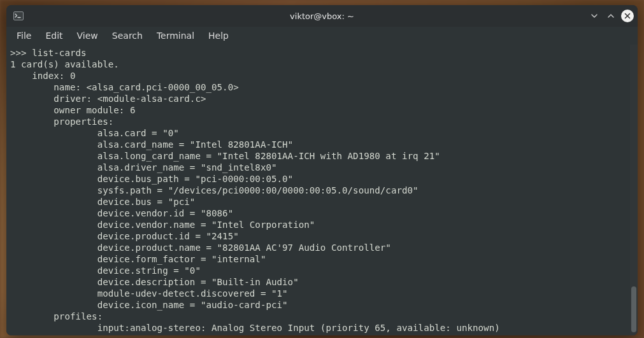 This screenshot has width=644, height=338. I want to click on scrollbar-track, so click(634, 190).